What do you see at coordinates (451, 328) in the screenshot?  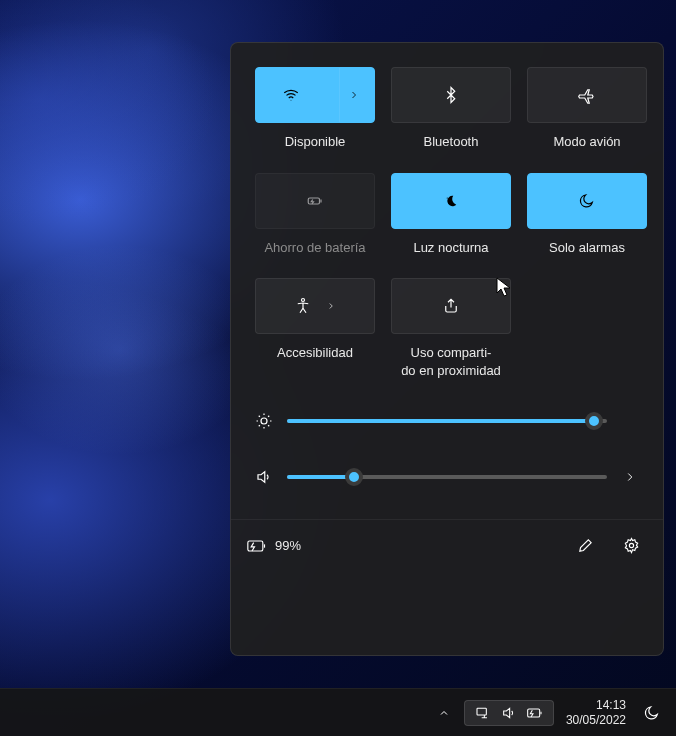 I see `tile-nearbyshare-wrap: Uso comparti- do en proximidad` at bounding box center [451, 328].